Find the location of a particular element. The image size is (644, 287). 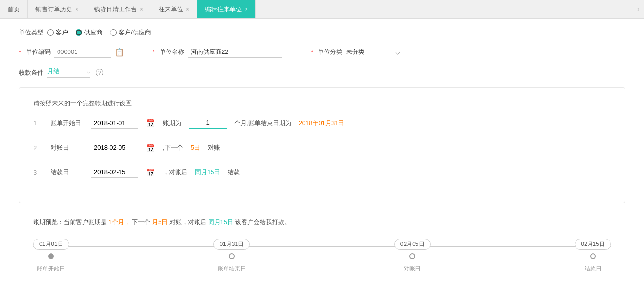

radio-customer-input is located at coordinates (51, 33).